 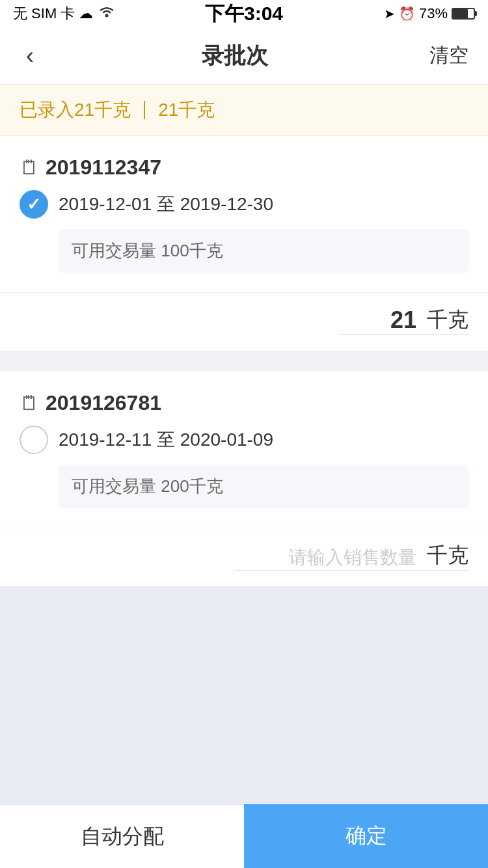 I want to click on batch-2-underline, so click(x=351, y=570).